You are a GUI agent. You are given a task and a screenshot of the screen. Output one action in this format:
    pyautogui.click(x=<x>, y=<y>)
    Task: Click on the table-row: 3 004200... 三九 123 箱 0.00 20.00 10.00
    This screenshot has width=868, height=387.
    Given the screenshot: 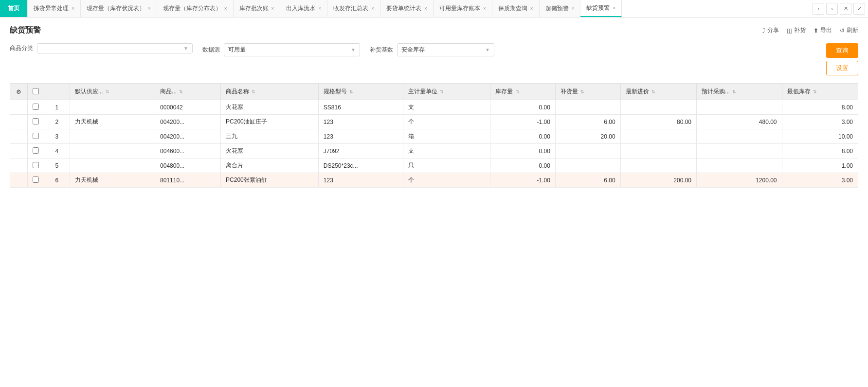 What is the action you would take?
    pyautogui.click(x=434, y=137)
    